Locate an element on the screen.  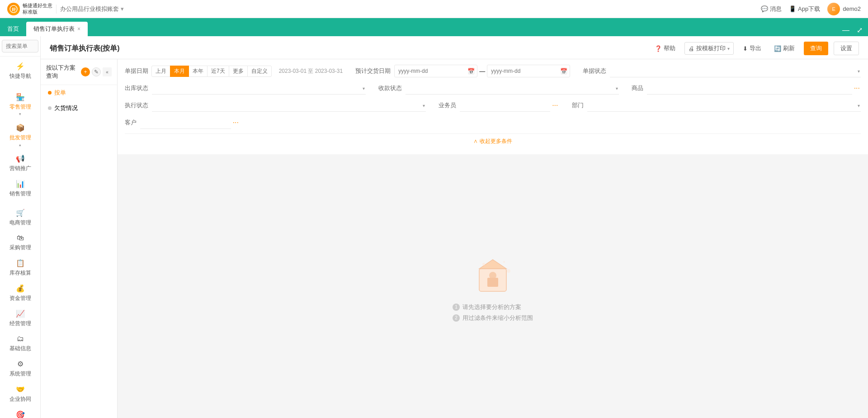
empty-hint-2: 2 用过滤条件来缩小分析范围 is located at coordinates (493, 318).